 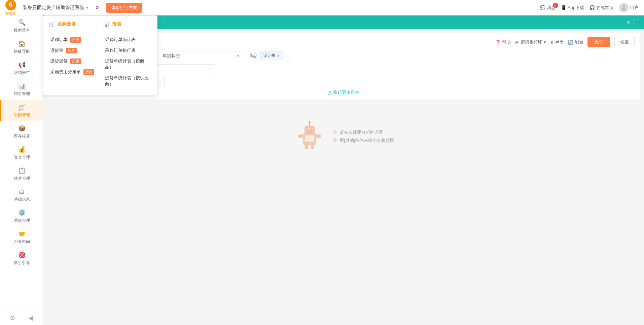 I want to click on refresh-icon: 🔄, so click(x=571, y=42).